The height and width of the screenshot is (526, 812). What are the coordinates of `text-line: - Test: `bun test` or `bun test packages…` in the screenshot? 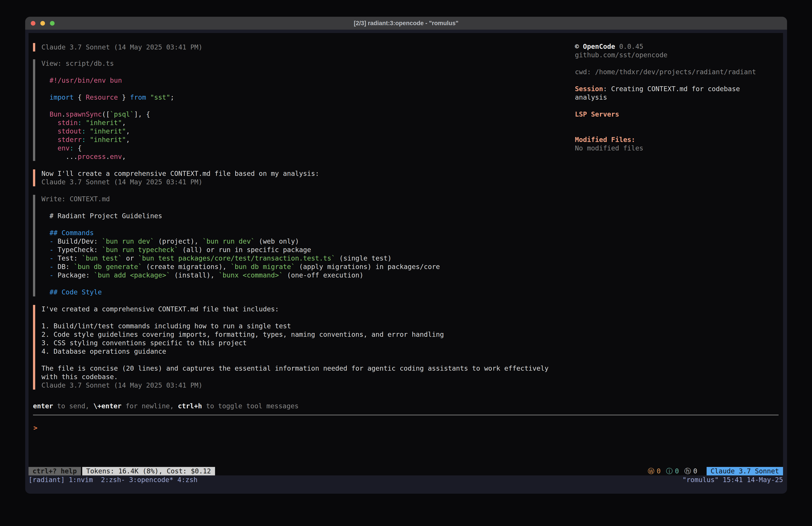 It's located at (301, 258).